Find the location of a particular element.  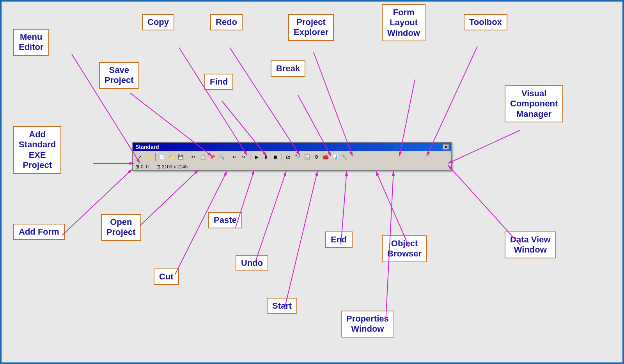

label-redo: Redo is located at coordinates (226, 22).